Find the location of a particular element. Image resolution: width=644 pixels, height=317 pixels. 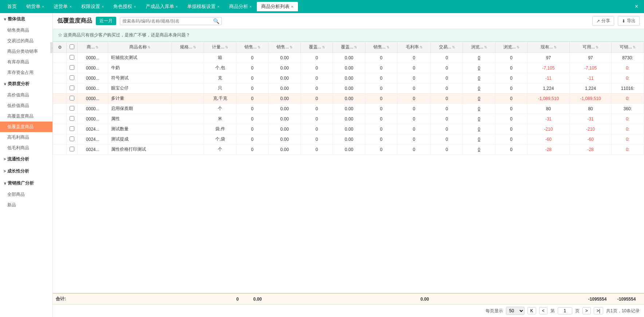

first-page-button: K is located at coordinates (532, 311).